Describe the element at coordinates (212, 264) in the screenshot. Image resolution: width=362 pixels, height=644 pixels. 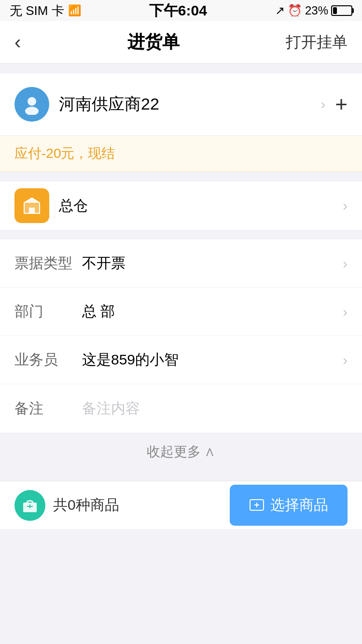
I see `invoice-type-value: 不开票` at that location.